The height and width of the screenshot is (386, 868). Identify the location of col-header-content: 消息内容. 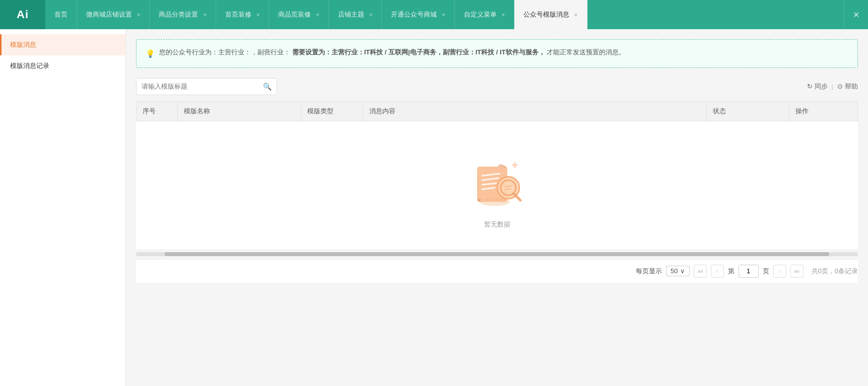
(535, 111).